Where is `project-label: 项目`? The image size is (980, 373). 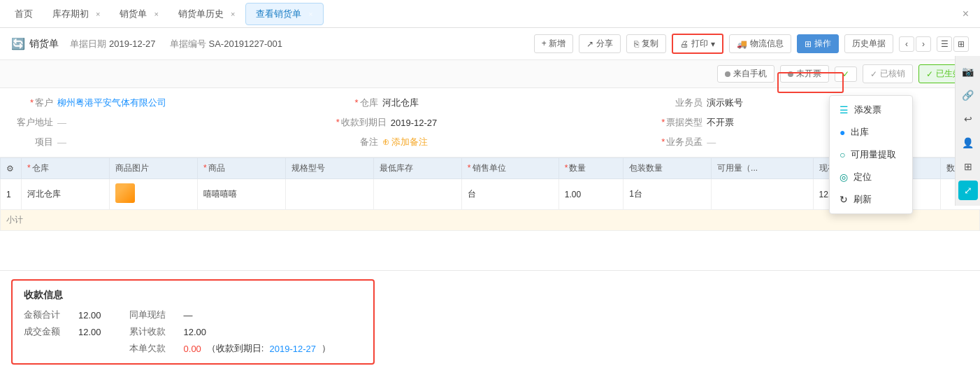
project-label: 项目 is located at coordinates (32, 142).